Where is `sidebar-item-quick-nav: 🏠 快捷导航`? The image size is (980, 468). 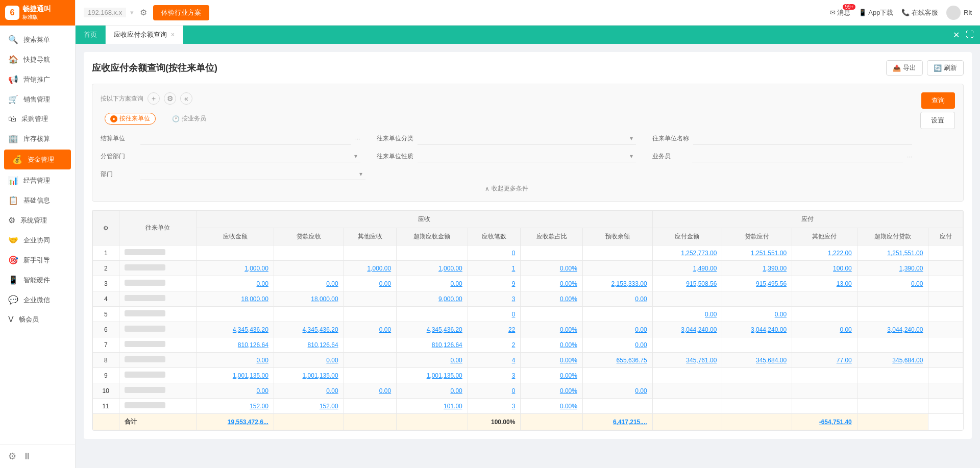 sidebar-item-quick-nav: 🏠 快捷导航 is located at coordinates (38, 59).